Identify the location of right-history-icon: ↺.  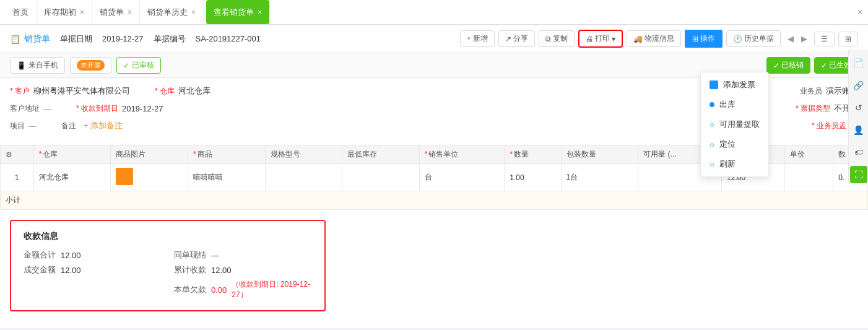
(859, 108).